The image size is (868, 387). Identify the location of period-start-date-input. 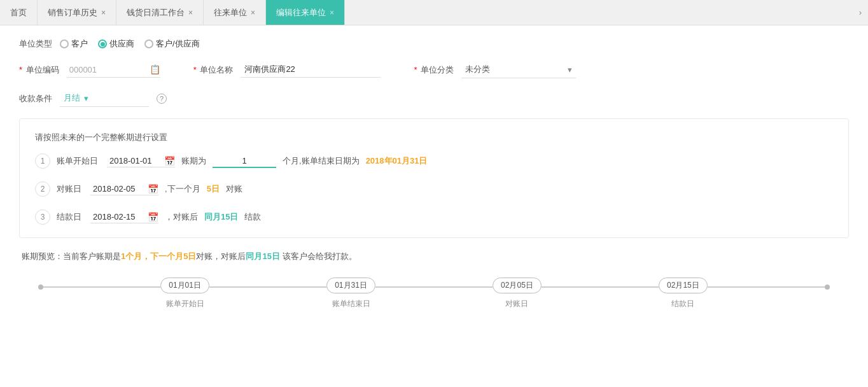
(136, 160).